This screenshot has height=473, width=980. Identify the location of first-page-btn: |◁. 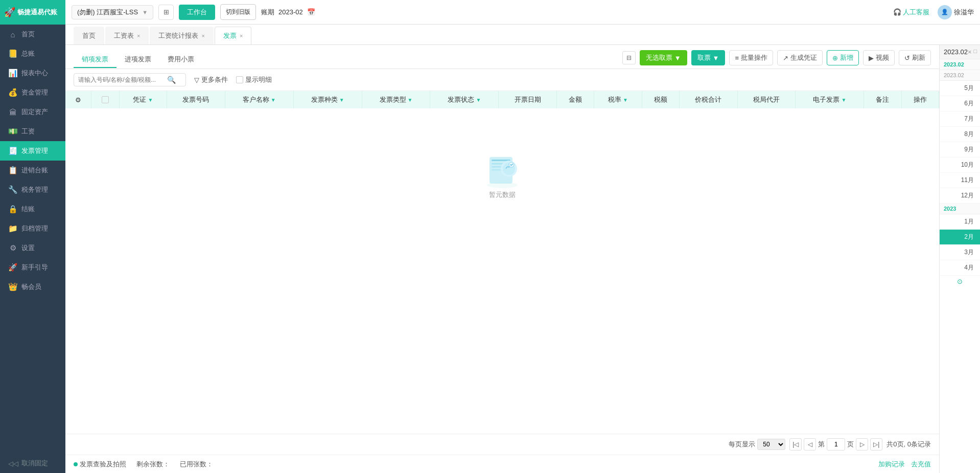
(796, 444).